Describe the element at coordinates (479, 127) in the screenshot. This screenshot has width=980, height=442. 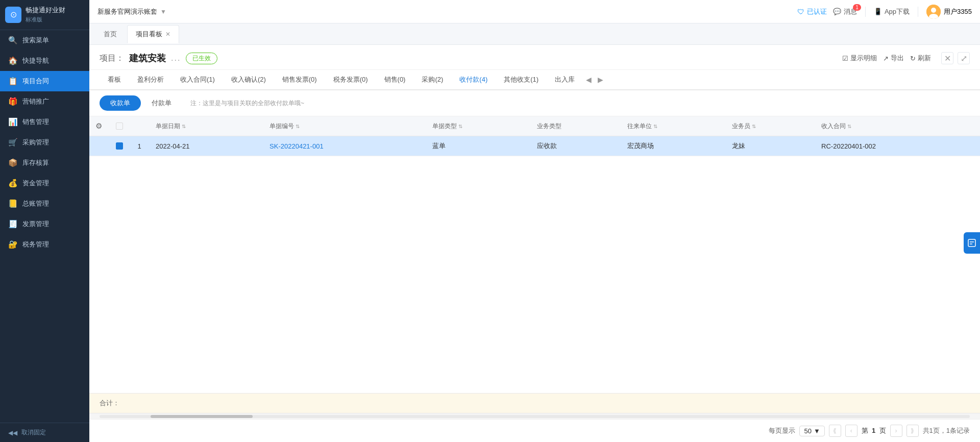
I see `col-doctype-header: 单据类型 ⇅` at that location.